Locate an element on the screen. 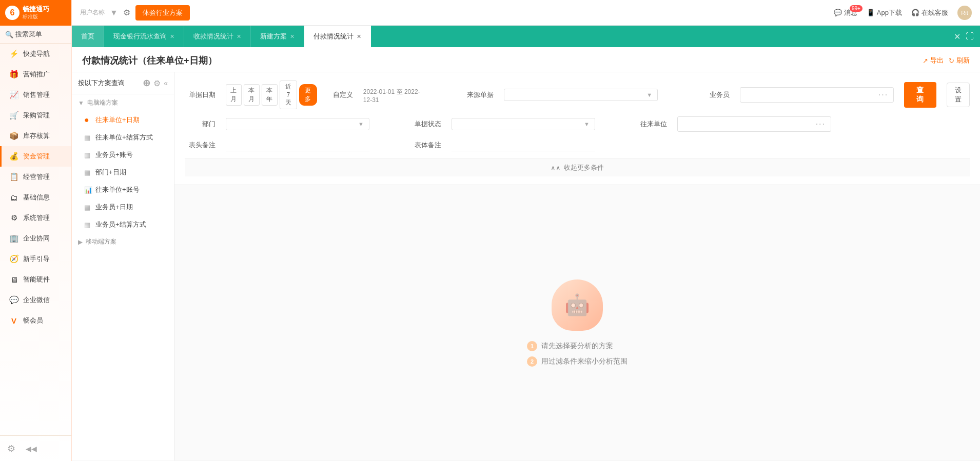  close-receipt-stat-icon: ✕ is located at coordinates (239, 37).